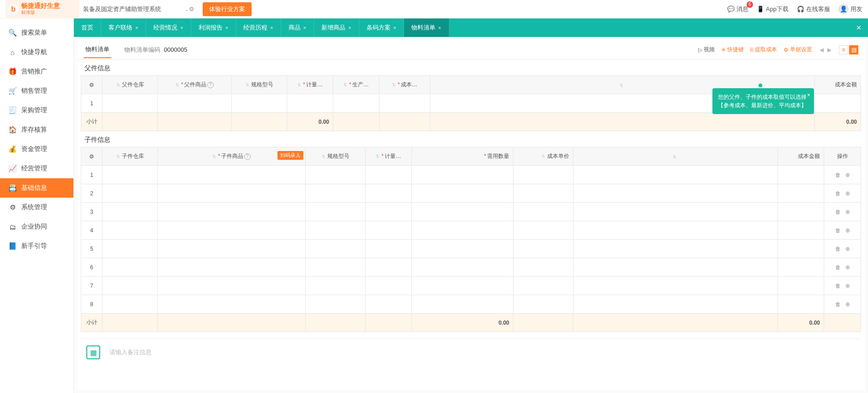  I want to click on sidebar-item-7: 📈经营管理, so click(37, 169).